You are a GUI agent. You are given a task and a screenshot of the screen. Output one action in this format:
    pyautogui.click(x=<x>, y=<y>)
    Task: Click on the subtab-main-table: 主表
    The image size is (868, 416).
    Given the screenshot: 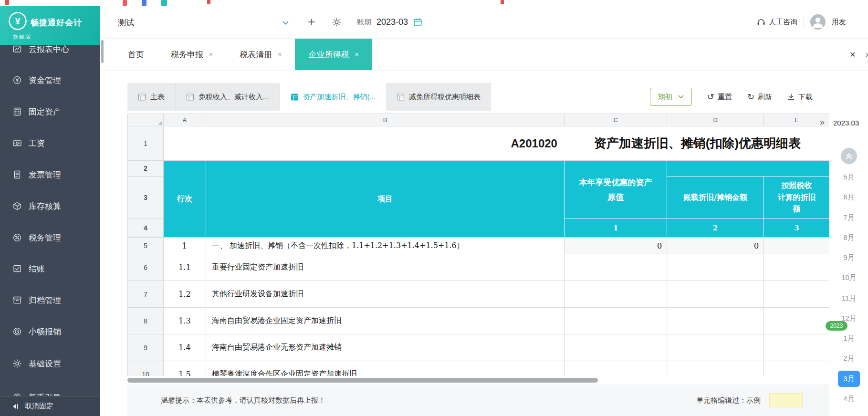 What is the action you would take?
    pyautogui.click(x=152, y=97)
    